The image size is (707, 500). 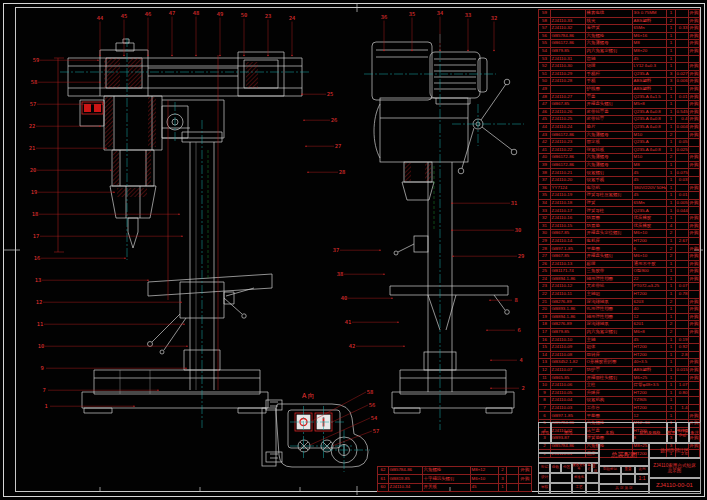 I want to click on bom-cell: 通用不干胶, so click(x=650, y=264).